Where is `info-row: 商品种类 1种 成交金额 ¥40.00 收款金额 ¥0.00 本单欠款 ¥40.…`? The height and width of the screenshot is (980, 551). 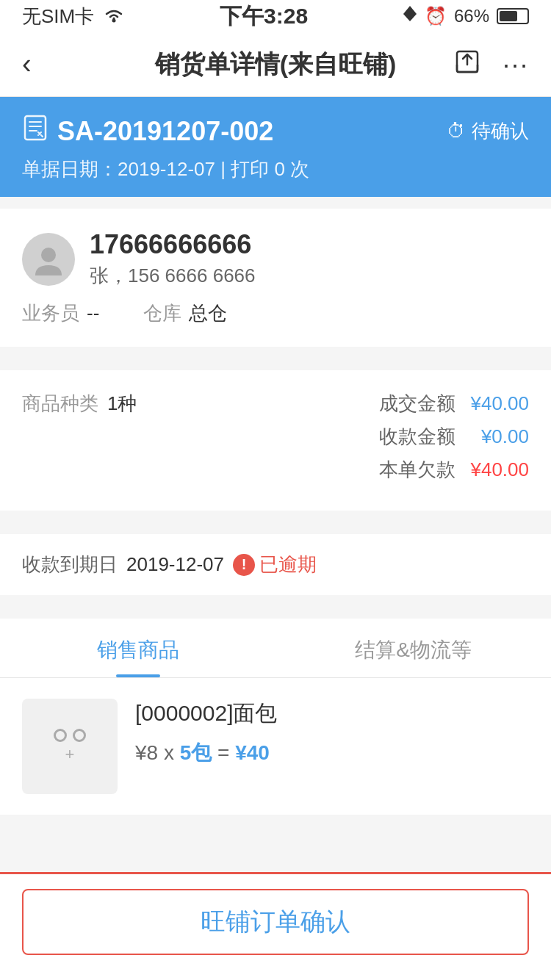 info-row: 商品种类 1种 成交金额 ¥40.00 收款金额 ¥0.00 本单欠款 ¥40.… is located at coordinates (276, 441).